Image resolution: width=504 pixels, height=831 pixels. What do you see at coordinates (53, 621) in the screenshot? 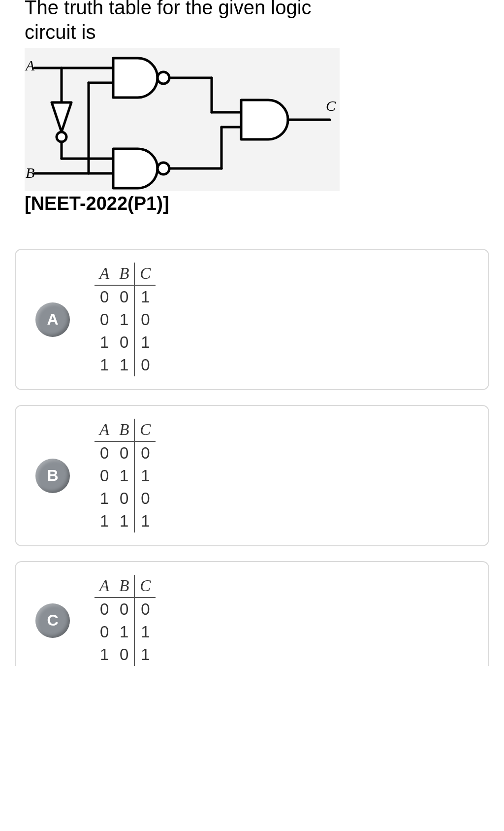
I see `option-c-badge: C` at bounding box center [53, 621].